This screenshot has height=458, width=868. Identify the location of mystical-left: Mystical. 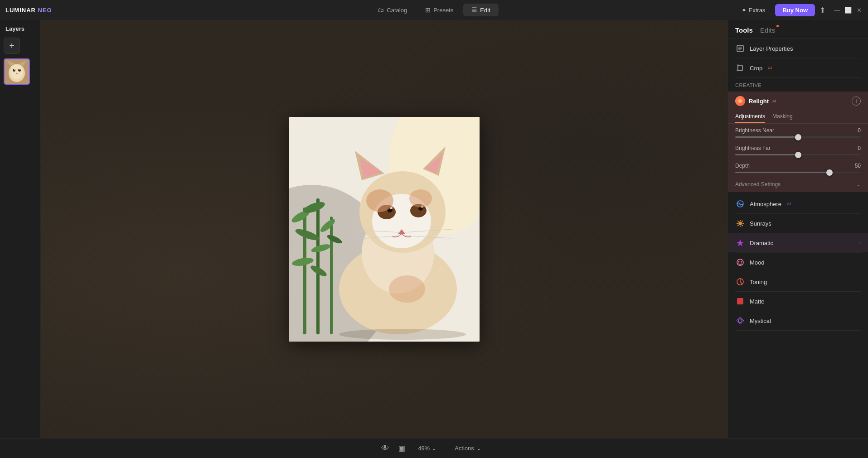
(753, 321).